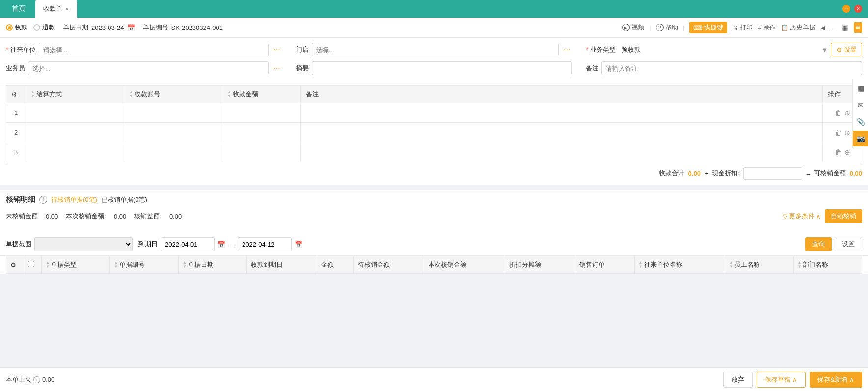 This screenshot has height=391, width=868. What do you see at coordinates (44, 28) in the screenshot?
I see `radio-refund: 退款` at bounding box center [44, 28].